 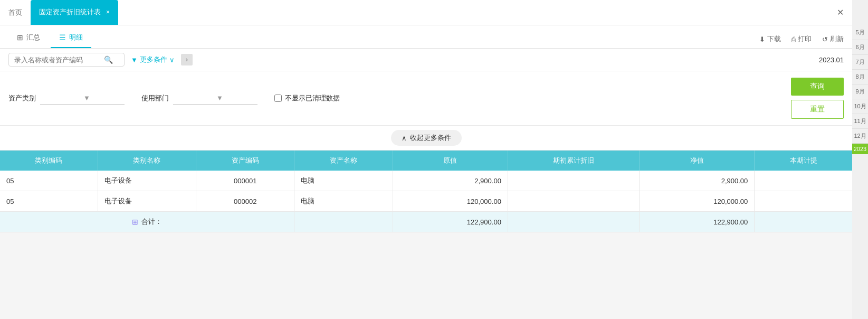 What do you see at coordinates (832, 60) in the screenshot?
I see `date-display: 2023.01` at bounding box center [832, 60].